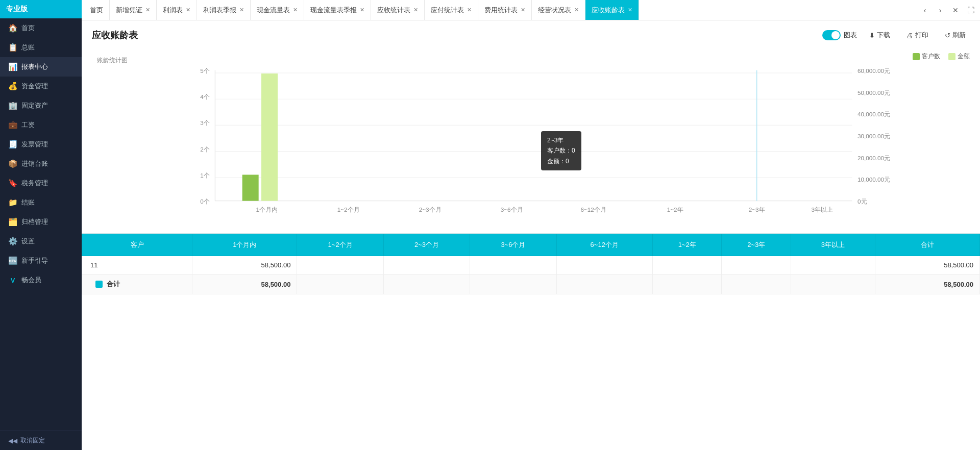  Describe the element at coordinates (451, 10) in the screenshot. I see `tab-ap-stat: 应付统计表 ✕` at that location.